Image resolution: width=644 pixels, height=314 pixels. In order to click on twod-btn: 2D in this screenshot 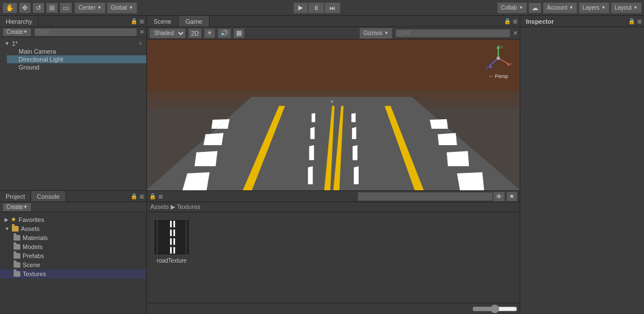, I will do `click(195, 33)`.